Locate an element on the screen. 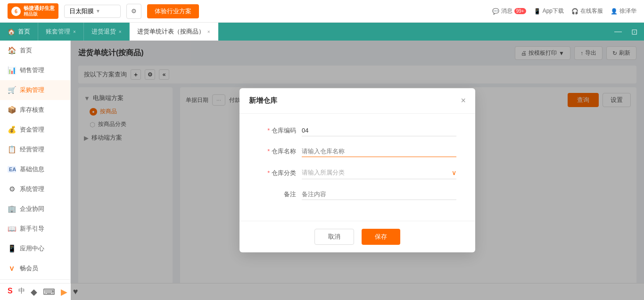 Image resolution: width=644 pixels, height=300 pixels. message-button: 💬 消息 99+ is located at coordinates (509, 11).